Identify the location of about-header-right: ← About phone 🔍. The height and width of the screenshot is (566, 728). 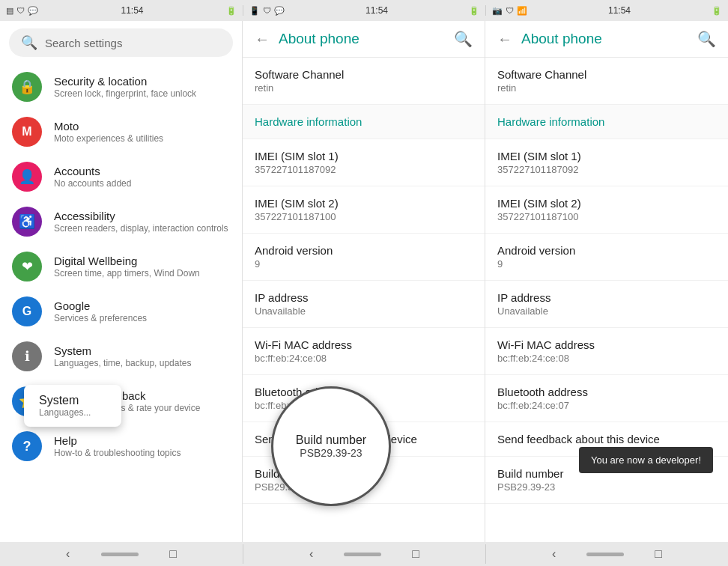
(607, 39).